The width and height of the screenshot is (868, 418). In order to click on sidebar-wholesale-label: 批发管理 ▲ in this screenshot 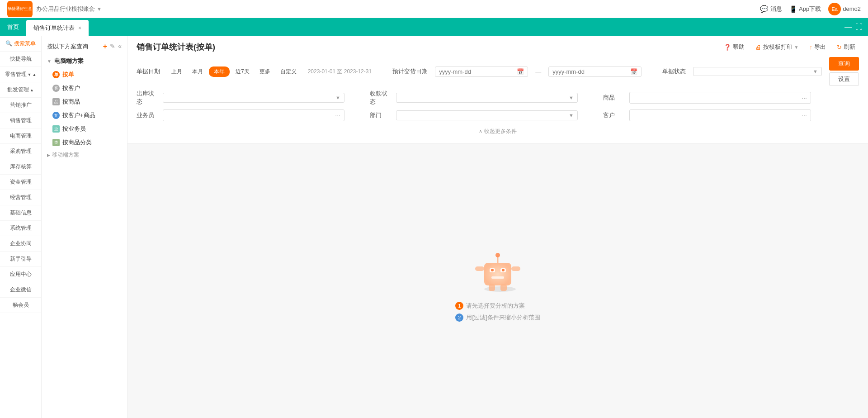, I will do `click(21, 90)`.